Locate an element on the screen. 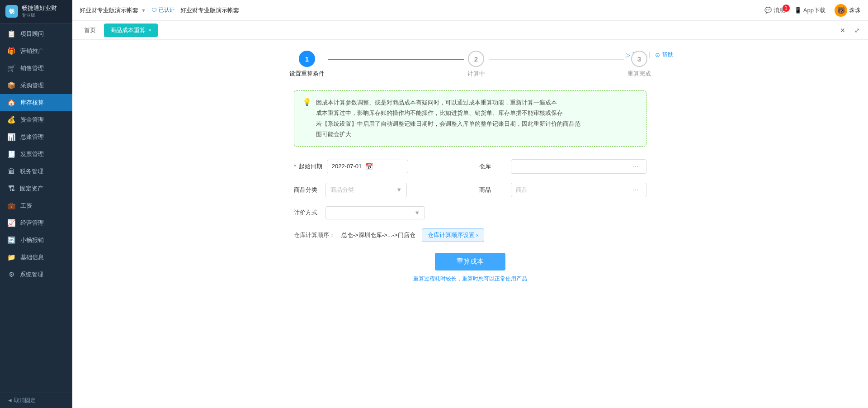  sidebar-item-marketing: 🎁 营销推广 is located at coordinates (36, 51).